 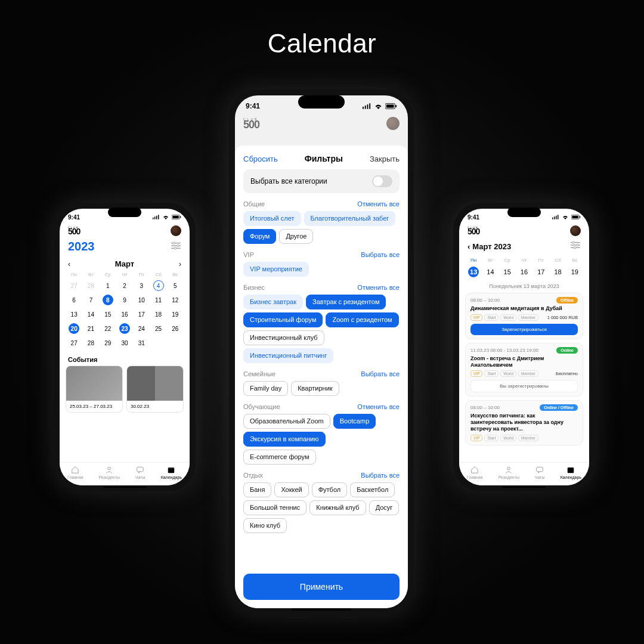 What do you see at coordinates (575, 272) in the screenshot?
I see `week-day: 19` at bounding box center [575, 272].